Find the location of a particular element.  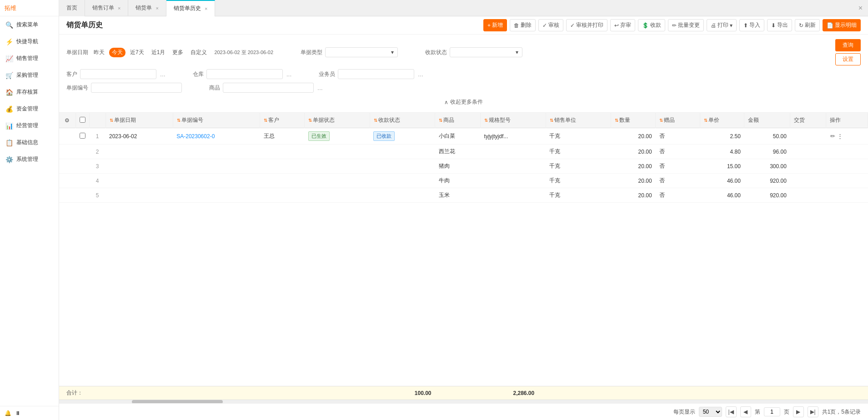

customer-picker: ... is located at coordinates (163, 74).